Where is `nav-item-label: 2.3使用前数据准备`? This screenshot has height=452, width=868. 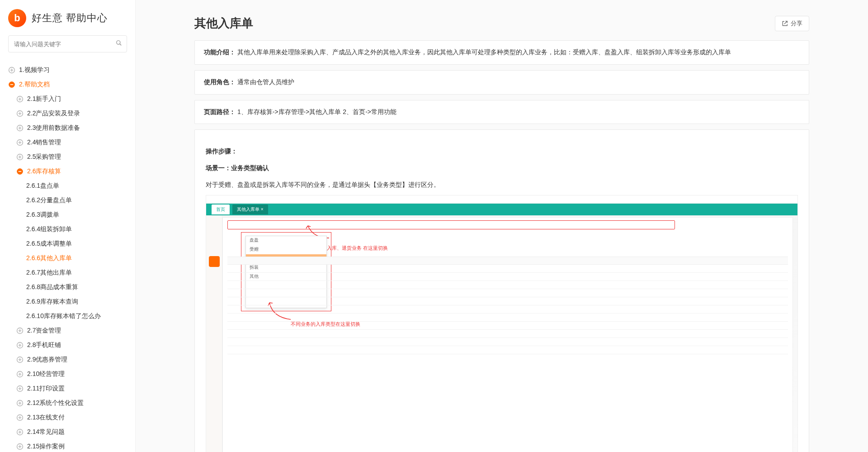 nav-item-label: 2.3使用前数据准备 is located at coordinates (53, 128).